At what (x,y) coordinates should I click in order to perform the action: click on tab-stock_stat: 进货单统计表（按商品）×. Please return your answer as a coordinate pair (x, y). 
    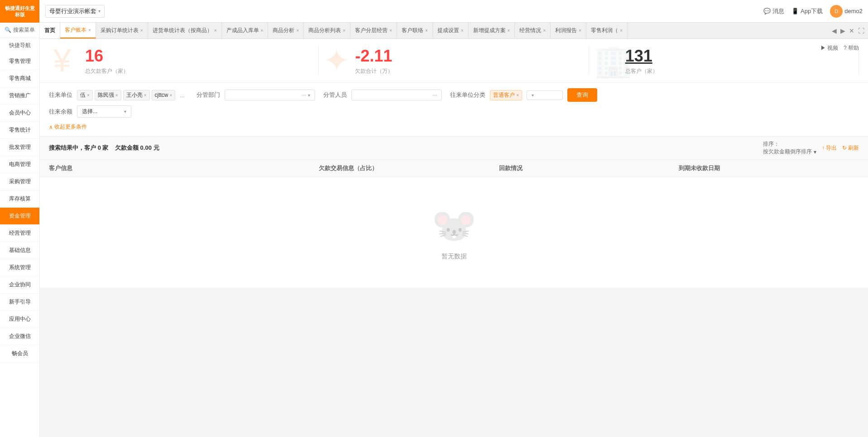
    Looking at the image, I should click on (185, 31).